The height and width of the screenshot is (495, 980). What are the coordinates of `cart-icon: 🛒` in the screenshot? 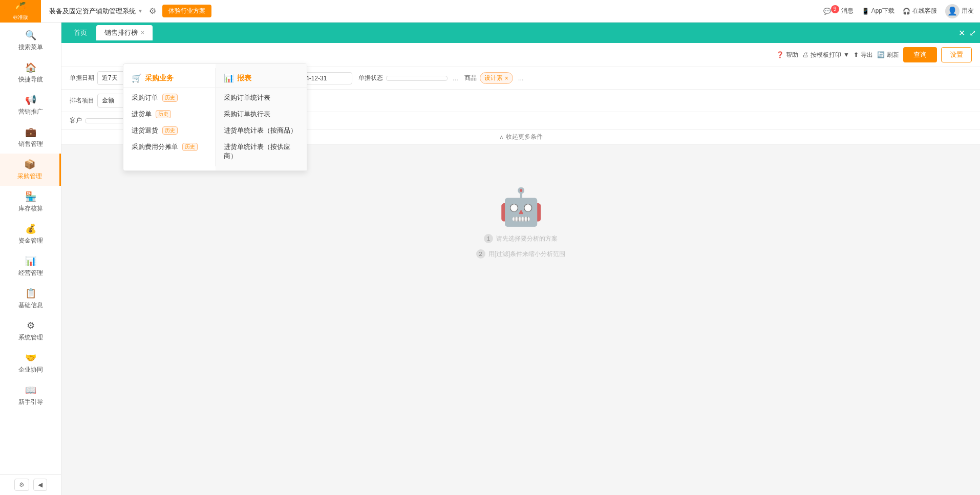 It's located at (137, 78).